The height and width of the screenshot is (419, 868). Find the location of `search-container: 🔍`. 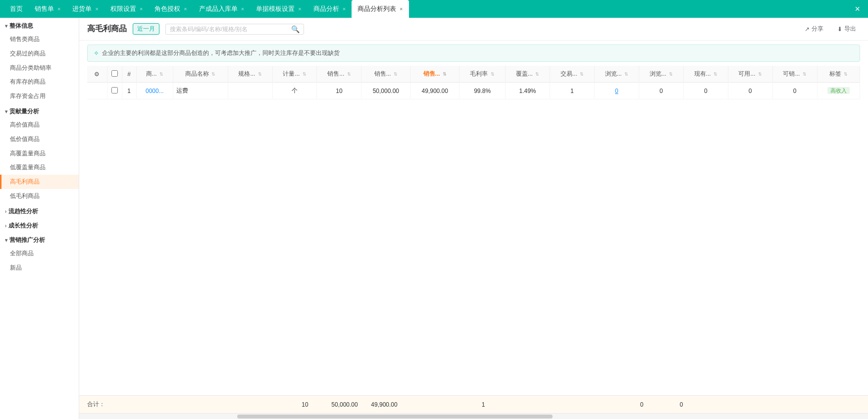

search-container: 🔍 is located at coordinates (235, 29).